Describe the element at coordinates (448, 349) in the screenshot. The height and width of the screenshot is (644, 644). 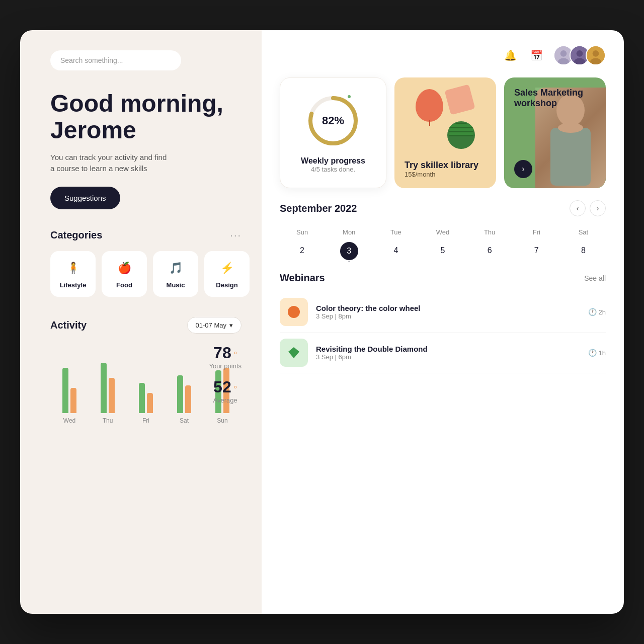
I see `webinar-name-2: Revisiting the Double Diamond` at that location.